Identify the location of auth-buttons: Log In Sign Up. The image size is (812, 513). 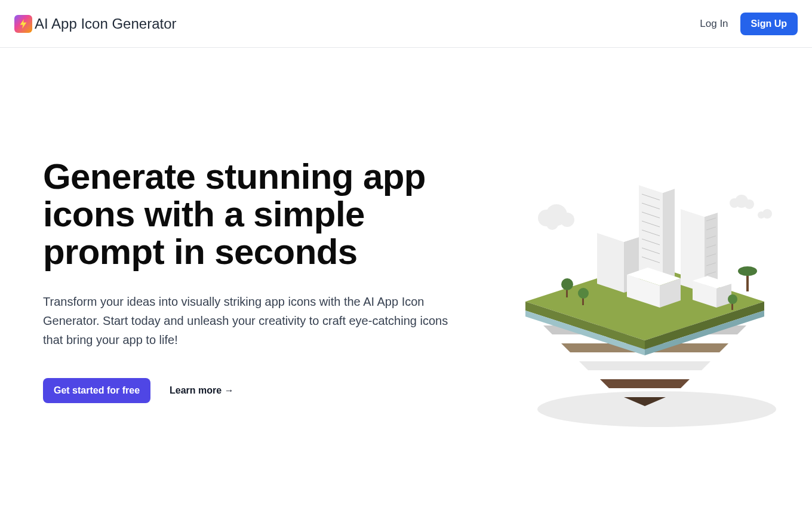
(749, 24).